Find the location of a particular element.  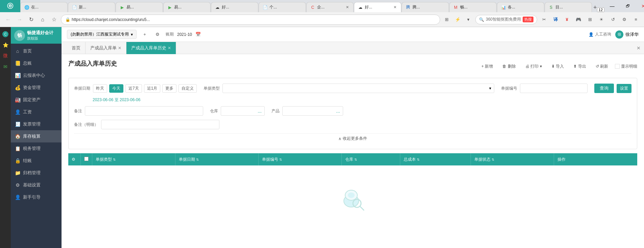

browser-menu-button: ≡ is located at coordinates (636, 20).